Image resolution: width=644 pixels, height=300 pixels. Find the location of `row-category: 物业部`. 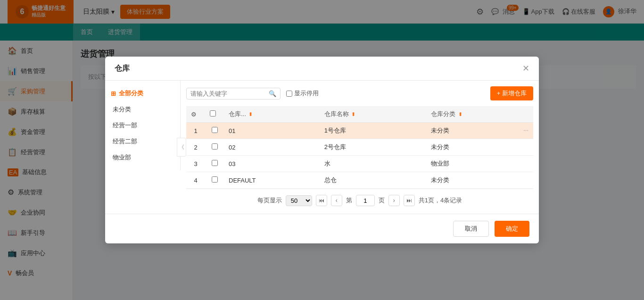

row-category: 物业部 is located at coordinates (480, 164).